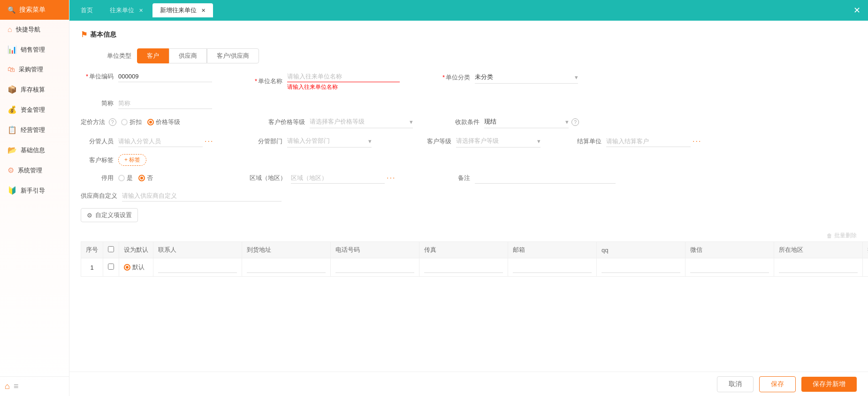  I want to click on cancel-button: 取消, so click(735, 384).